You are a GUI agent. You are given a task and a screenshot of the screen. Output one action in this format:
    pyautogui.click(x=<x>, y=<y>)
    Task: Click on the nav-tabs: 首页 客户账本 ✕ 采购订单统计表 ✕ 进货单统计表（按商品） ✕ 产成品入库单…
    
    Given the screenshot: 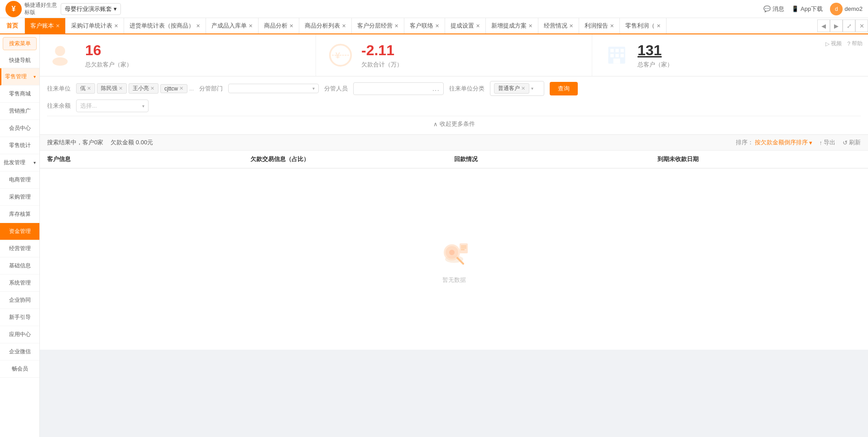 What is the action you would take?
    pyautogui.click(x=434, y=26)
    